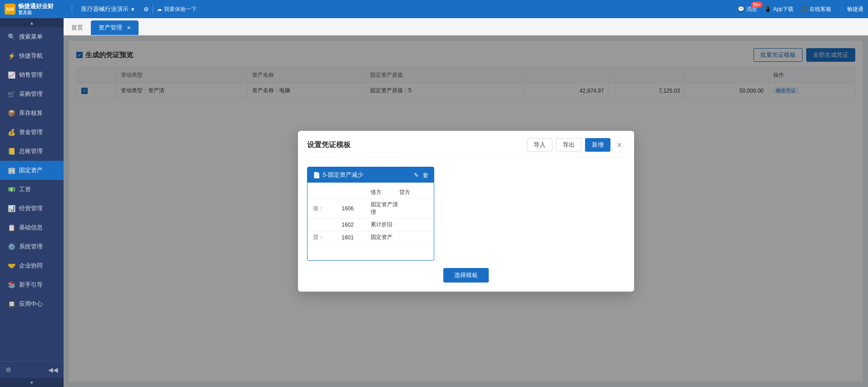  What do you see at coordinates (8, 370) in the screenshot?
I see `settings-bottom-icon: ⚙` at bounding box center [8, 370].